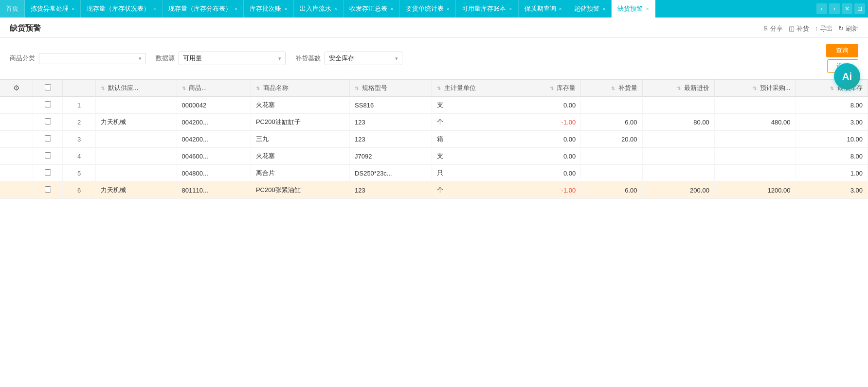 The width and height of the screenshot is (868, 387). What do you see at coordinates (860, 9) in the screenshot?
I see `nav-close-all-btn: ⊡` at bounding box center [860, 9].